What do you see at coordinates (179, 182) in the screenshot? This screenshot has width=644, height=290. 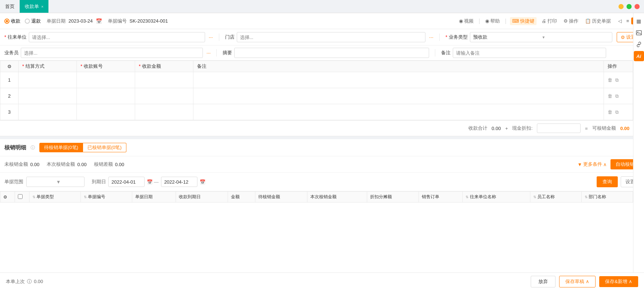 I see `date-to-input` at bounding box center [179, 182].